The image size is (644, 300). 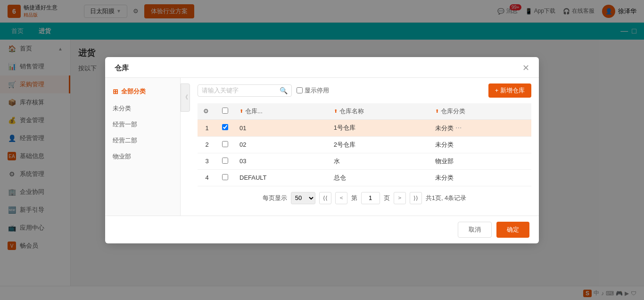 I want to click on confirm-button: 确定, so click(x=513, y=230).